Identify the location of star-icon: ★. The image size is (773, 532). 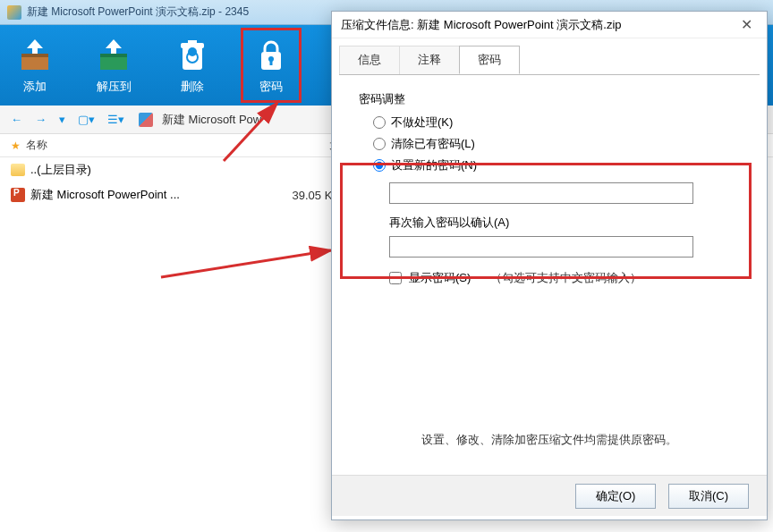
(16, 146).